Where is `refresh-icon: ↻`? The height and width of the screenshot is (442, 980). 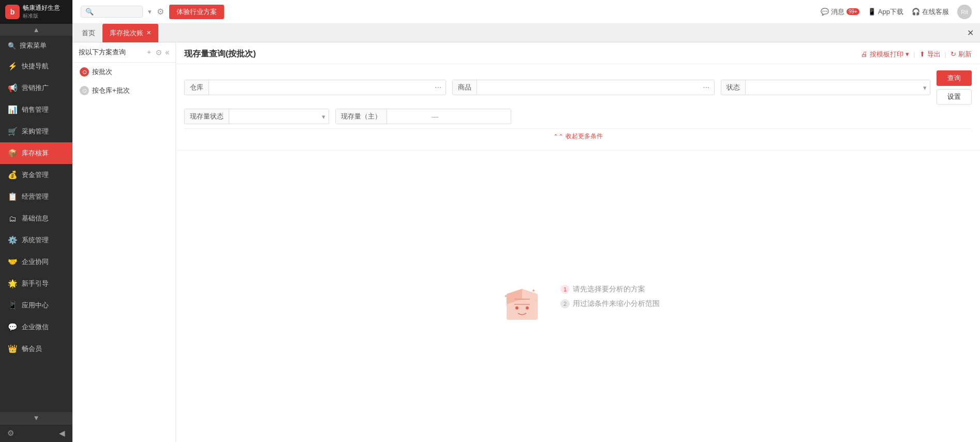
refresh-icon: ↻ is located at coordinates (953, 54).